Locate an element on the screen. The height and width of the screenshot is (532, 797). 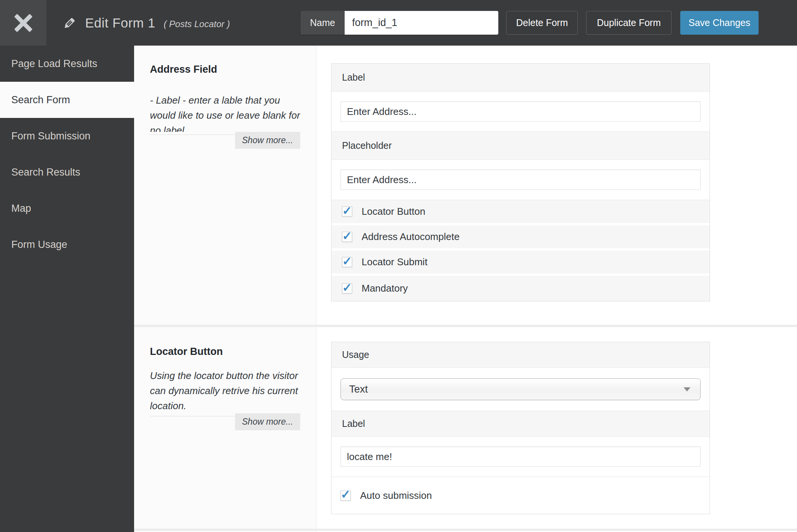
form-name-group: Name is located at coordinates (399, 23).